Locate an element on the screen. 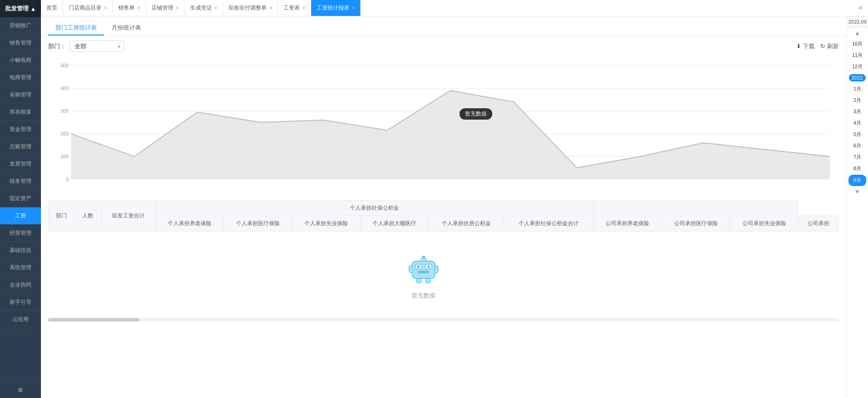 Image resolution: width=868 pixels, height=398 pixels. svg-text: 0 is located at coordinates (67, 179).